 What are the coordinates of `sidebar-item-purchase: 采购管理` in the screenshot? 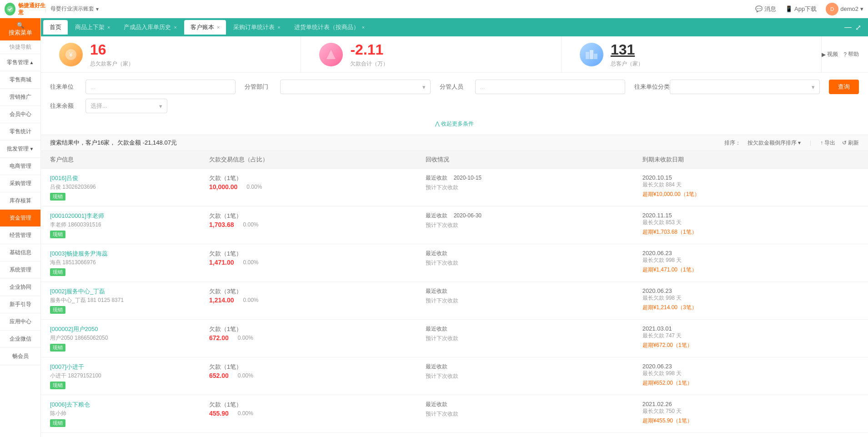 It's located at (20, 184).